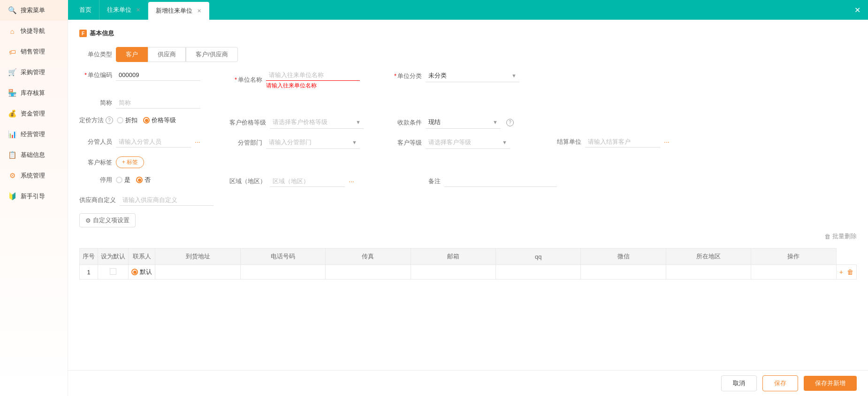 The width and height of the screenshot is (868, 396). What do you see at coordinates (282, 272) in the screenshot?
I see `row-address` at bounding box center [282, 272].